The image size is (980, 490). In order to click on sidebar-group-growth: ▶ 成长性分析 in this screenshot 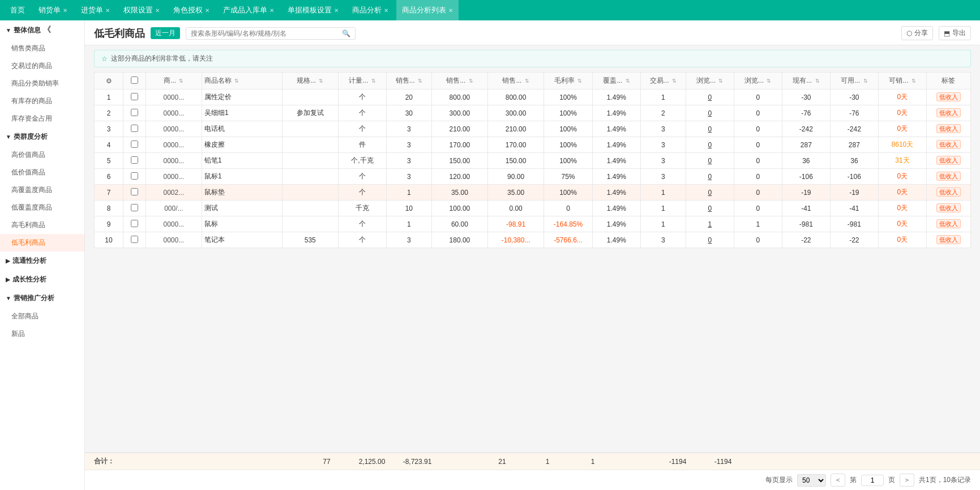, I will do `click(42, 280)`.